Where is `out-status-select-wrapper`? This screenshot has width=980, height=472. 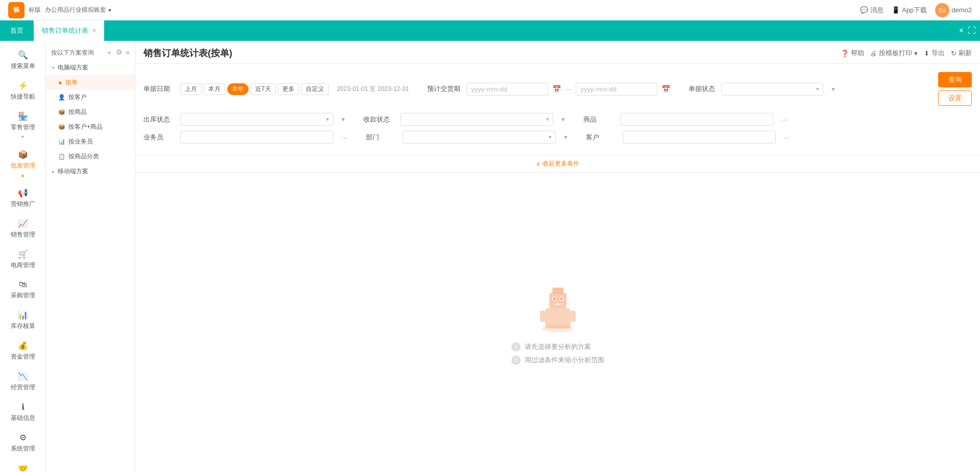 out-status-select-wrapper is located at coordinates (257, 120).